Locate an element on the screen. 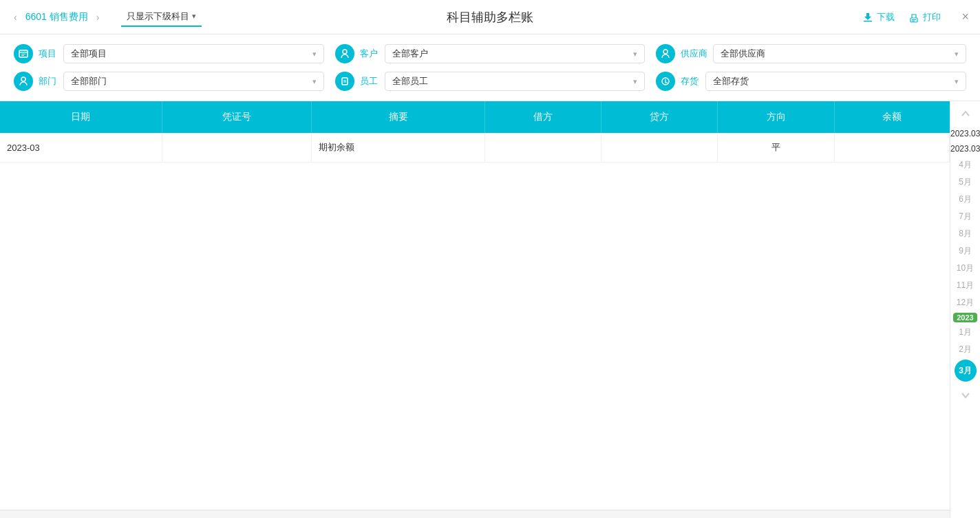 Image resolution: width=980 pixels, height=518 pixels. filter-employee: 员工 全部员工 ▾ is located at coordinates (490, 81).